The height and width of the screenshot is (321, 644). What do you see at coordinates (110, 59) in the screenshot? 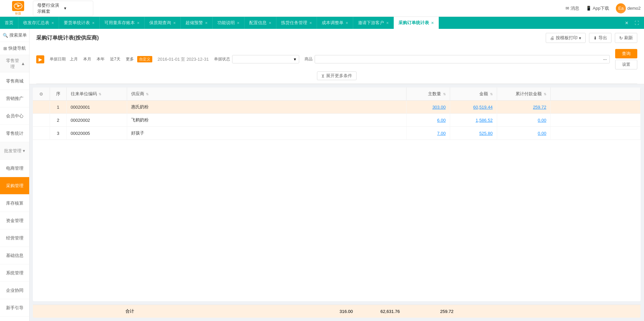
I see `date-shortcuts: 上月 本月 本年 近7天 更多 自定义` at bounding box center [110, 59].